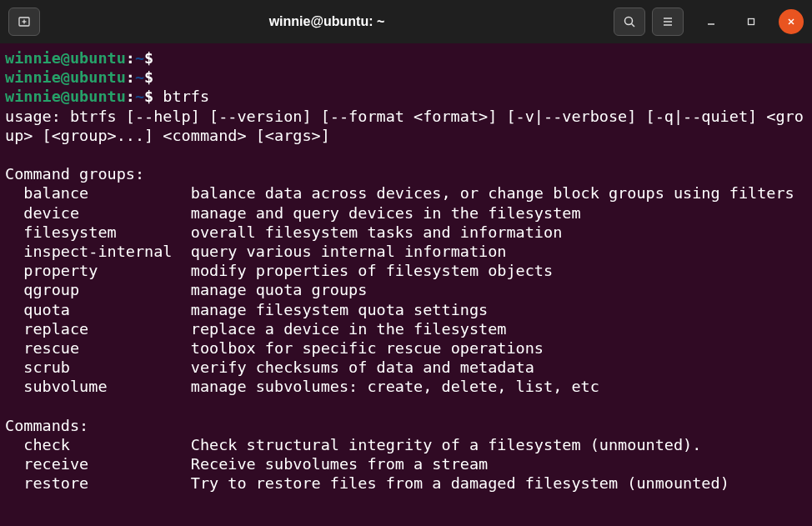 Image resolution: width=812 pixels, height=526 pixels. What do you see at coordinates (406, 22) in the screenshot?
I see `titlebar: winnie@ubuntu: ~` at bounding box center [406, 22].